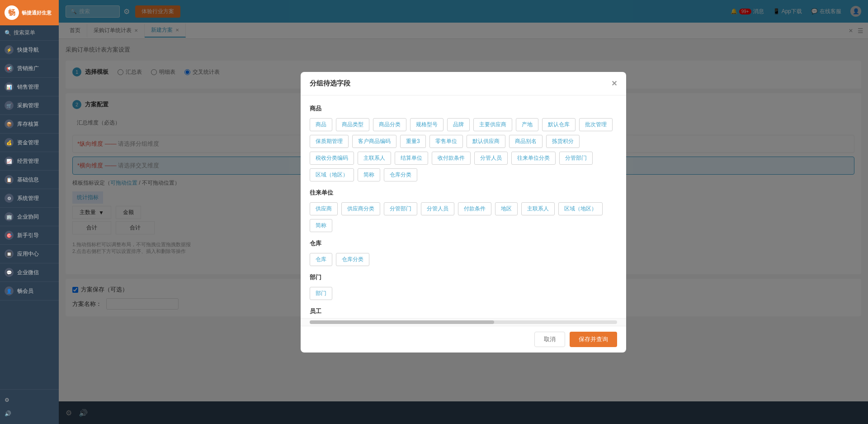  I want to click on sidebar-icon-member: 👤, so click(9, 291).